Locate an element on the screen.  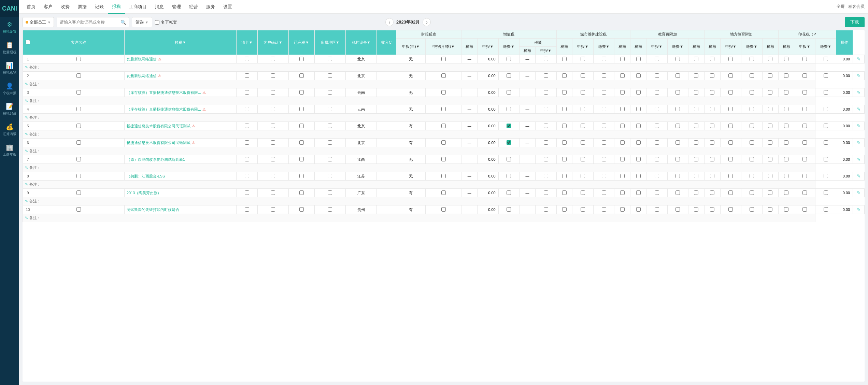
company-name-link: 勿删新锐网络通信 is located at coordinates (142, 59).